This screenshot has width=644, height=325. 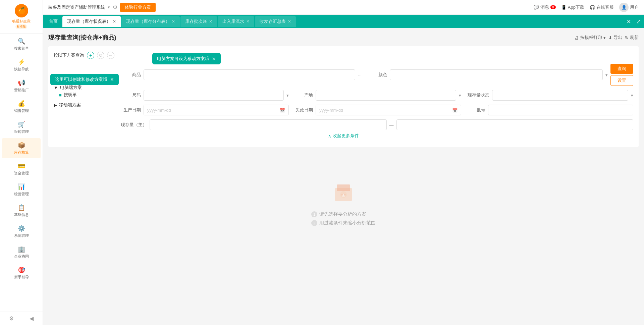 What do you see at coordinates (343, 136) in the screenshot?
I see `collapse-btn: ∧ 收起更多条件` at bounding box center [343, 136].